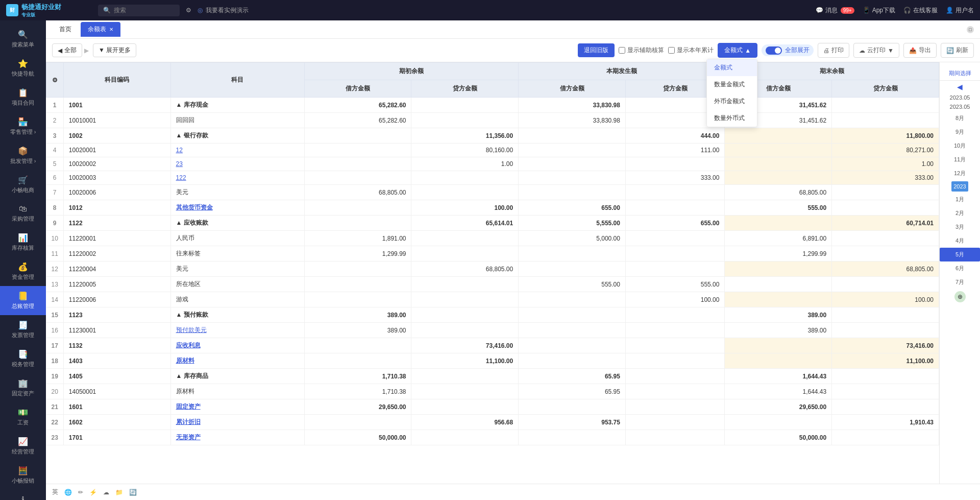 This screenshot has width=980, height=500. What do you see at coordinates (778, 223) in the screenshot?
I see `cb-debit-cell` at bounding box center [778, 223].